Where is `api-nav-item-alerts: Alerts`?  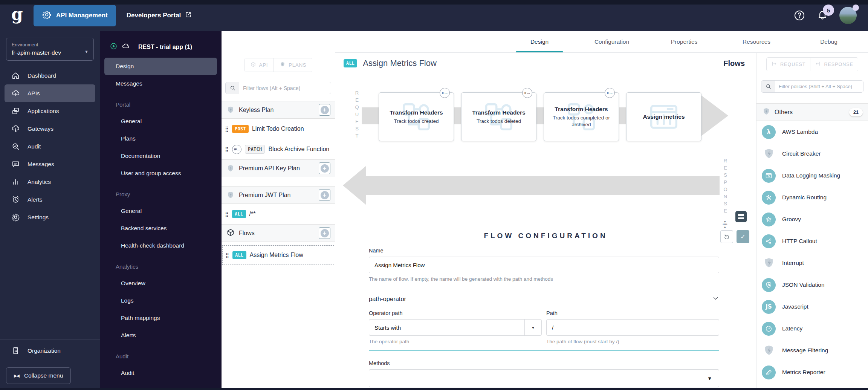
api-nav-item-alerts: Alerts is located at coordinates (160, 335).